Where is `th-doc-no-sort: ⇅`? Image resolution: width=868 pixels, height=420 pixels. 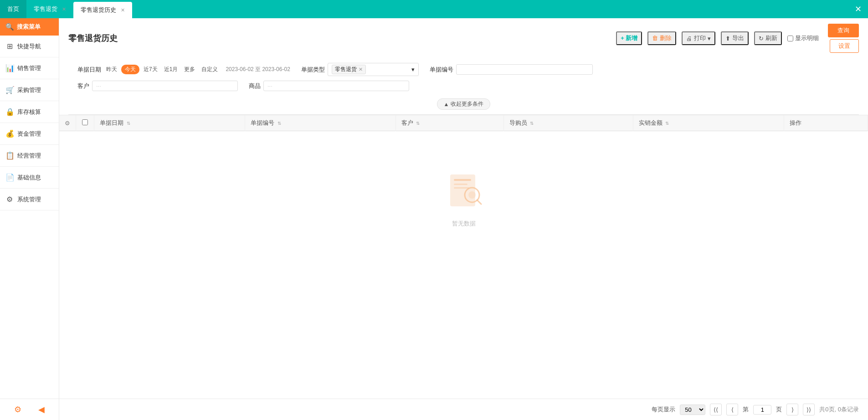
th-doc-no-sort: ⇅ is located at coordinates (279, 123).